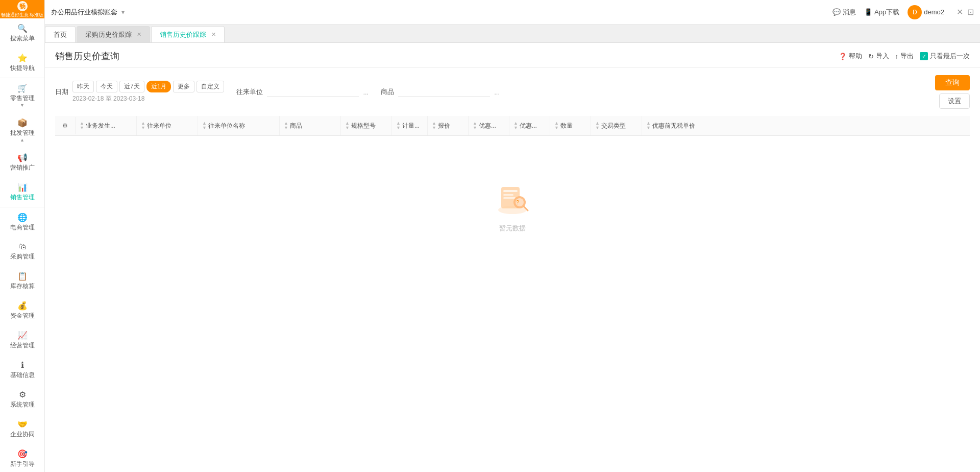 The height and width of the screenshot is (472, 980). What do you see at coordinates (210, 87) in the screenshot?
I see `date-btn-custom: 自定义` at bounding box center [210, 87].